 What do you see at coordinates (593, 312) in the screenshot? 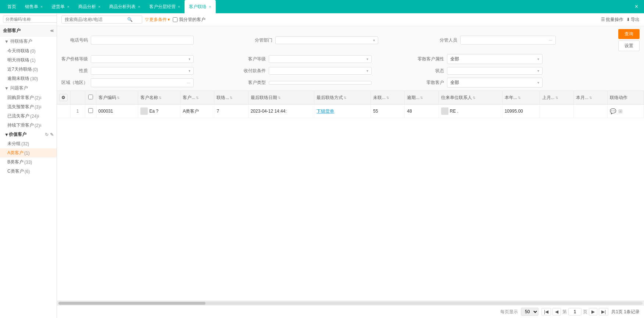
I see `next-page-btn: ▶` at bounding box center [593, 312].